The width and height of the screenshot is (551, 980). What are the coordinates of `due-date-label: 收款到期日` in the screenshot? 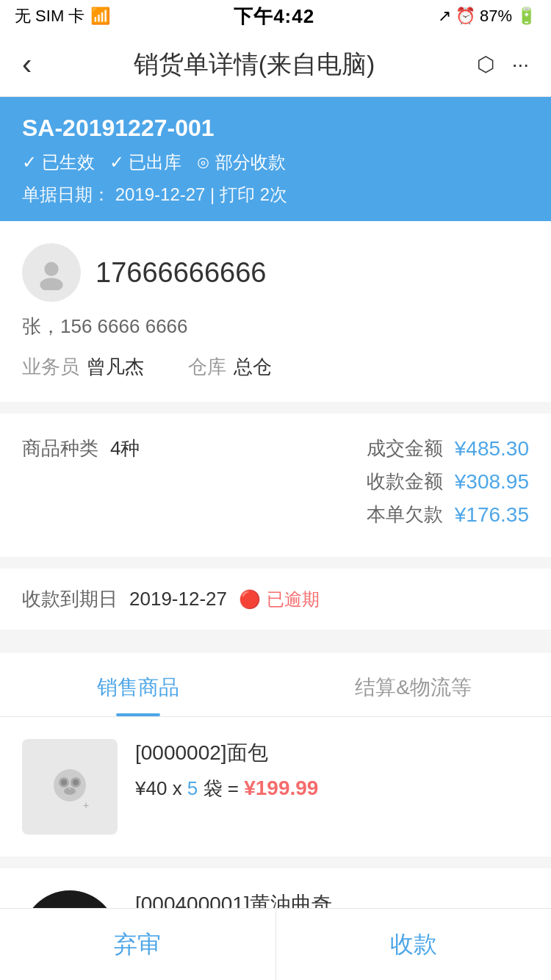 It's located at (70, 599).